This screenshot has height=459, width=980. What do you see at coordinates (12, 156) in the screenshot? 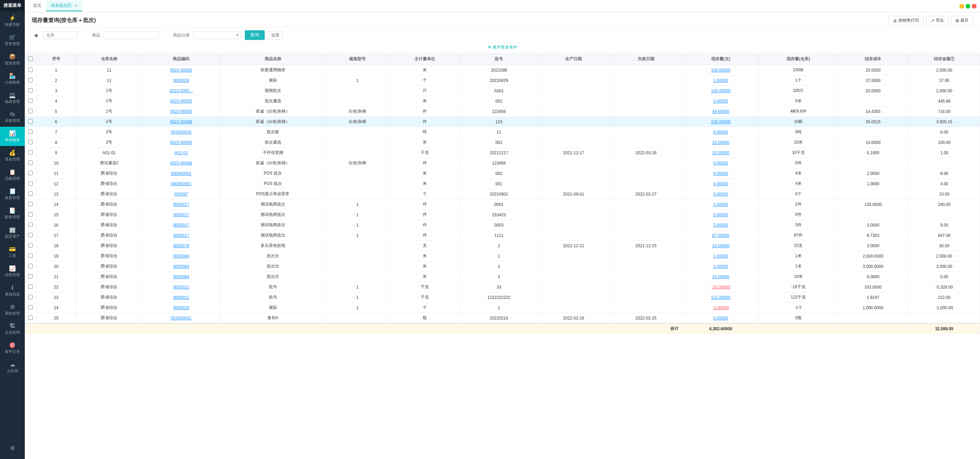
I see `sidebar-item-asset: 💰 资金管理` at bounding box center [12, 156].